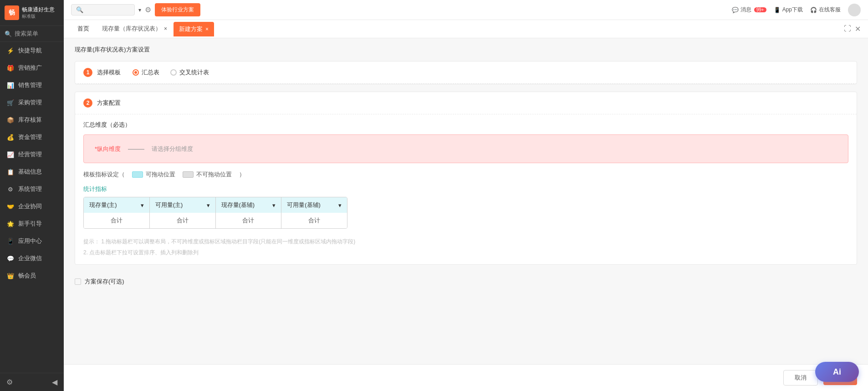 This screenshot has width=868, height=391. What do you see at coordinates (10, 137) in the screenshot?
I see `finance-icon: 💰` at bounding box center [10, 137].